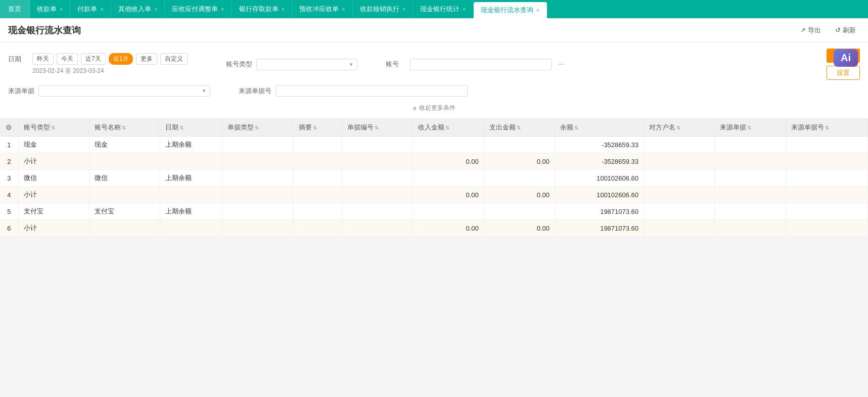 The height and width of the screenshot is (397, 868). Describe the element at coordinates (204, 91) in the screenshot. I see `source-doc-chevron-icon: ▾` at that location.